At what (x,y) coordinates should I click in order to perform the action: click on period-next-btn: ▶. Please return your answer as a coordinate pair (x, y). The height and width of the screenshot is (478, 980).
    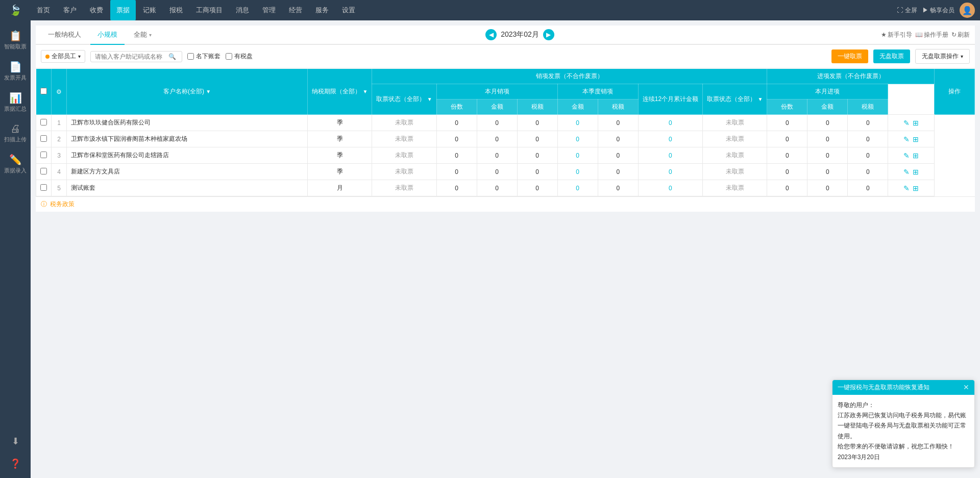
    Looking at the image, I should click on (549, 35).